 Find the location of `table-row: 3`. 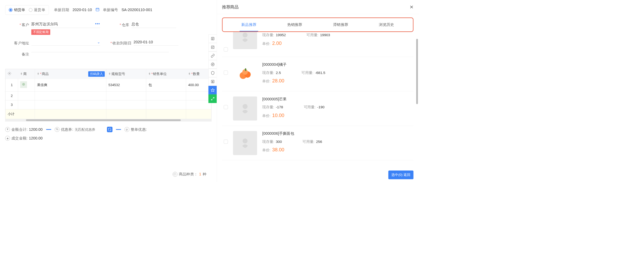

table-row: 3 is located at coordinates (108, 105).